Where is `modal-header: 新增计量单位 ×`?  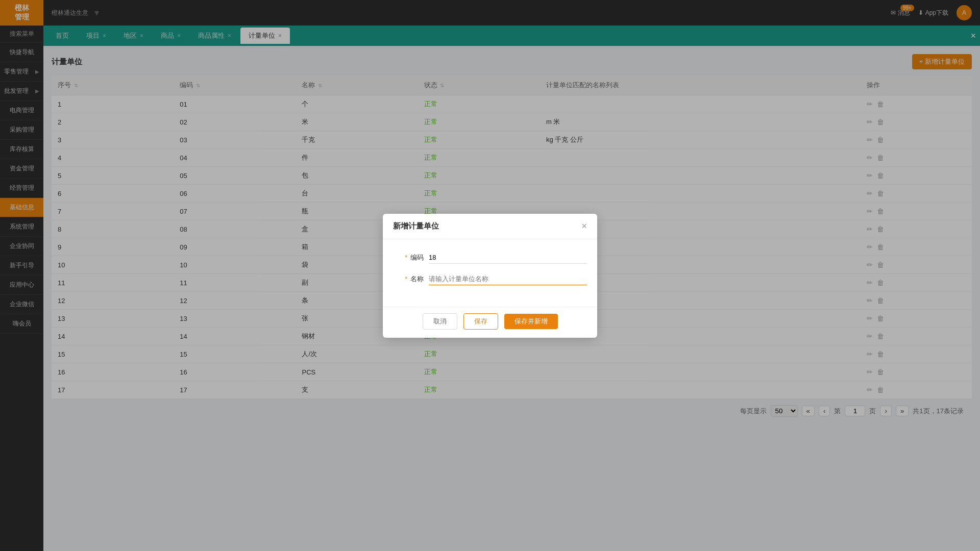 modal-header: 新增计量单位 × is located at coordinates (490, 227).